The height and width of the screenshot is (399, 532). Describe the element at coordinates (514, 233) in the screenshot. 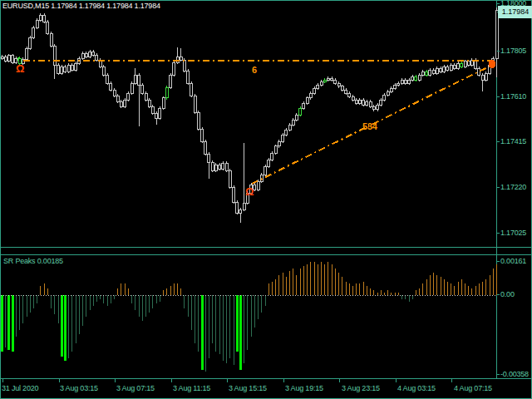

I see `price-axis-label: 1.17025` at that location.